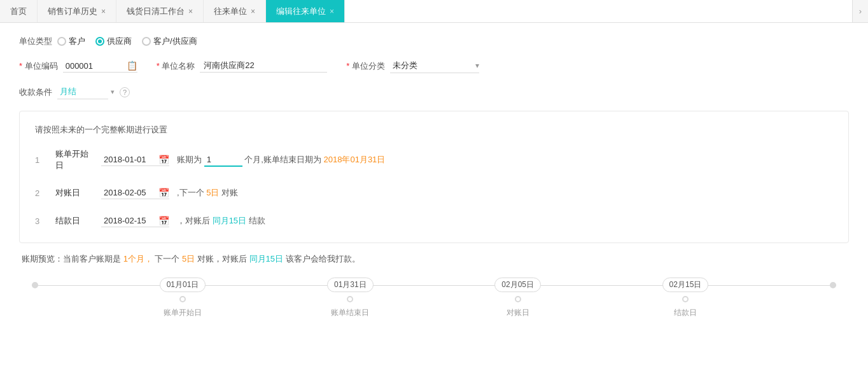  What do you see at coordinates (435, 66) in the screenshot?
I see `unit-category-dropdown: 未分类 ▾` at bounding box center [435, 66].